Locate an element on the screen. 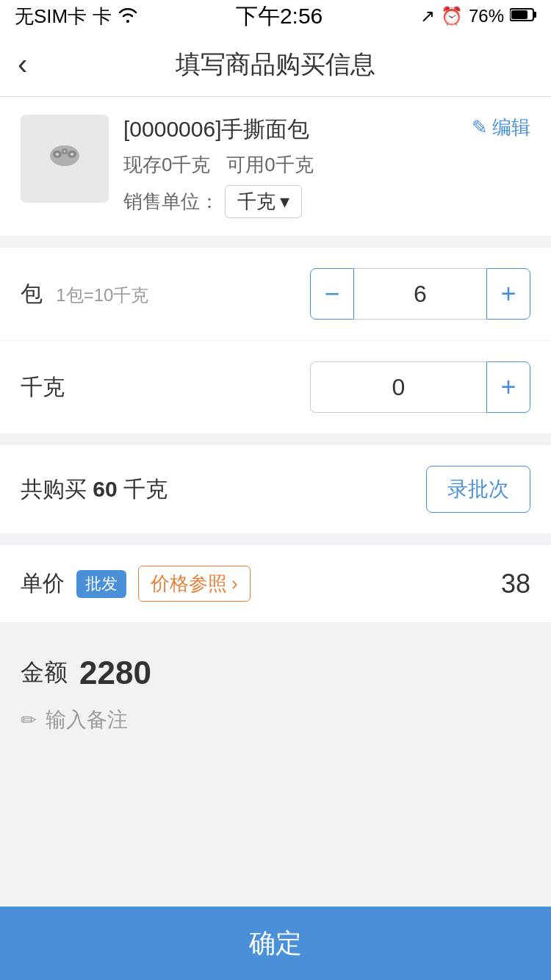 The height and width of the screenshot is (980, 551). amount-row: 金额 2280 is located at coordinates (276, 673).